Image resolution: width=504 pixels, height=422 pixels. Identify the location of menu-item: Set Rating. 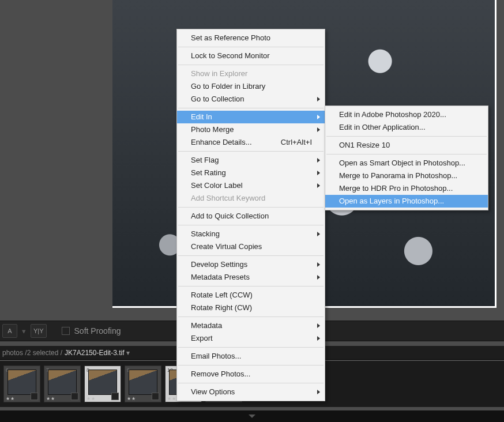
(251, 173).